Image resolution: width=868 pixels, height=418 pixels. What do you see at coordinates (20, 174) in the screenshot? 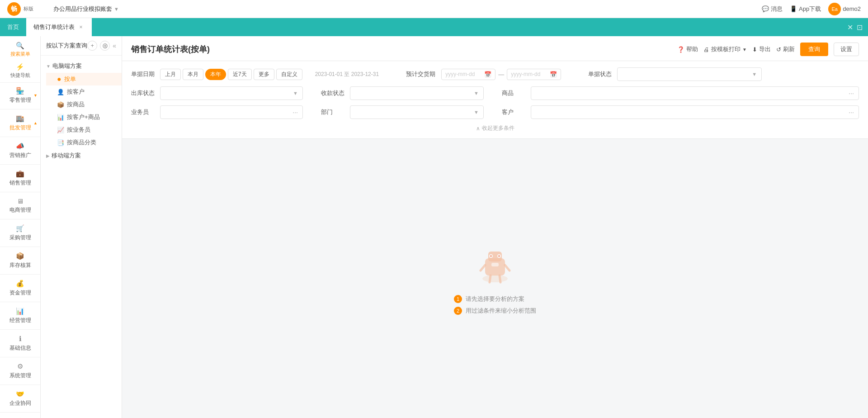
I see `sales-icon: 💼` at bounding box center [20, 174].